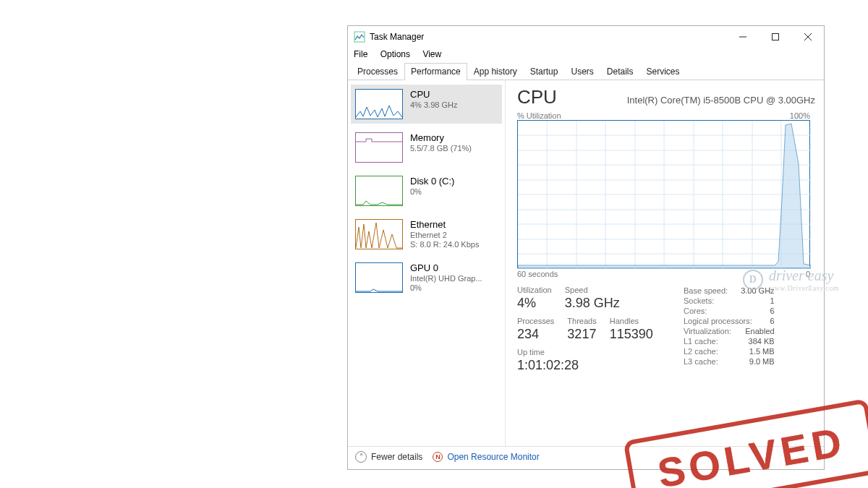 Image resolution: width=868 pixels, height=488 pixels. What do you see at coordinates (721, 100) in the screenshot?
I see `cpu-model: Intel(R) Core(TM) i5-8500B CPU @ 3.00GHz` at bounding box center [721, 100].